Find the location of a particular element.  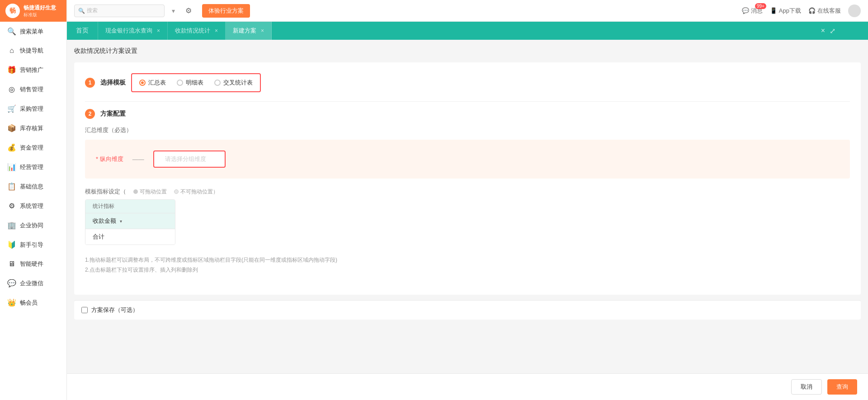

sidebar-item-system: ⚙ 系统管理 is located at coordinates (33, 206).